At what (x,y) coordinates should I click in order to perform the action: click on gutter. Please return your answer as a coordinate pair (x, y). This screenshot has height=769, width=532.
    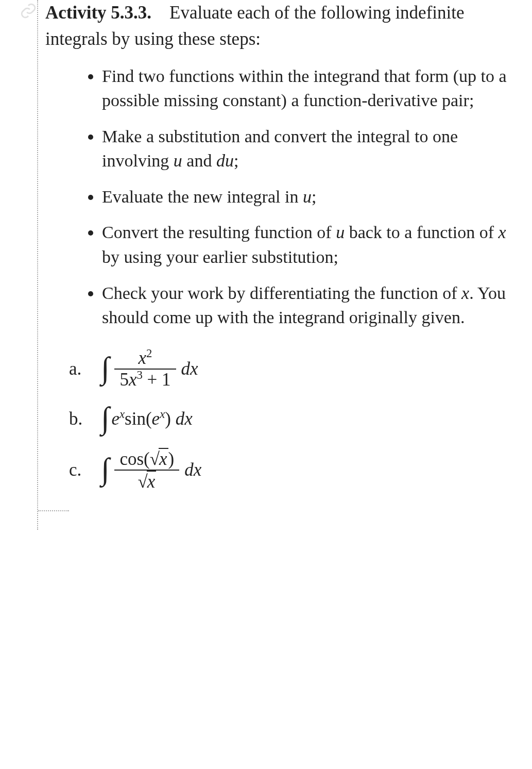
    Looking at the image, I should click on (19, 10).